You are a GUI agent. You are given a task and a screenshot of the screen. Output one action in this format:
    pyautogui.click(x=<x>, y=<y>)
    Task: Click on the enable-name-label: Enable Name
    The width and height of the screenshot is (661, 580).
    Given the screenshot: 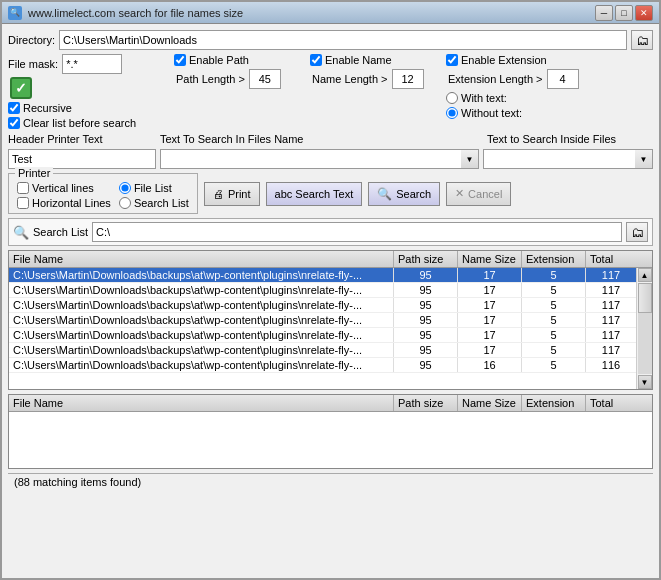 What is the action you would take?
    pyautogui.click(x=358, y=60)
    